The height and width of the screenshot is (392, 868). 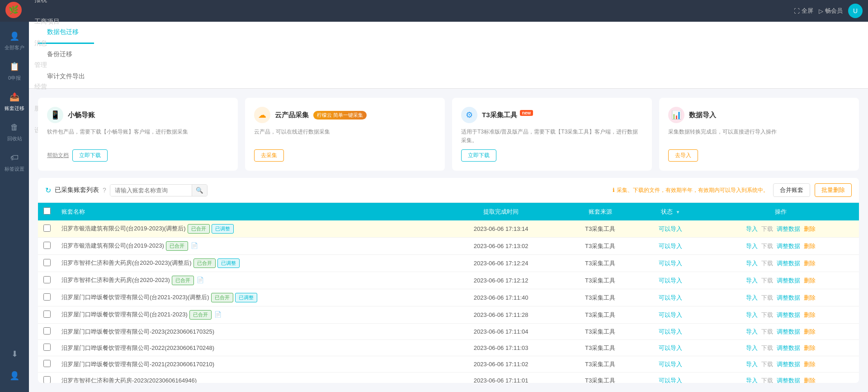 I want to click on sidebar-item-1: 📋0申报, so click(x=14, y=71).